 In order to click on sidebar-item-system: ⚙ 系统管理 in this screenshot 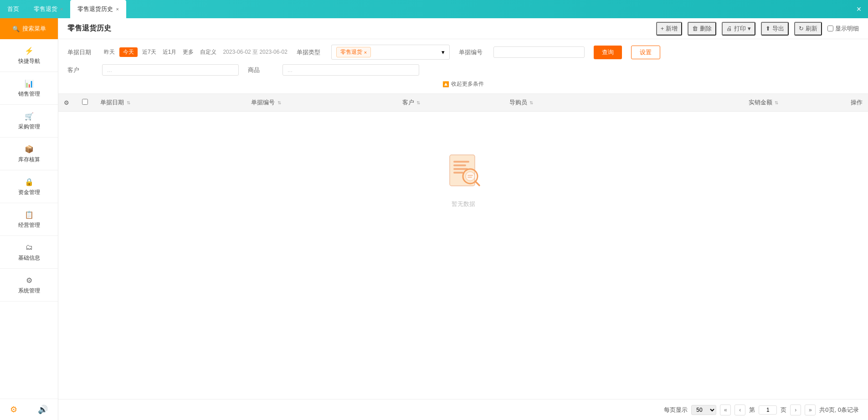, I will do `click(29, 285)`.